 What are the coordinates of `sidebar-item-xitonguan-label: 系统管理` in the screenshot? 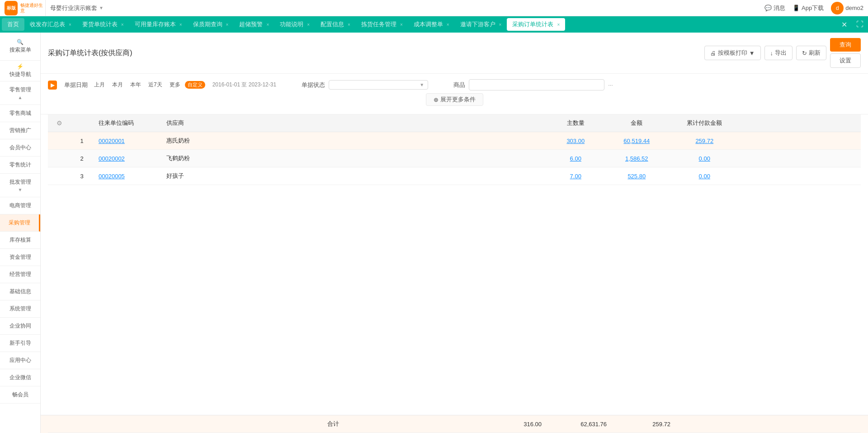 It's located at (20, 309).